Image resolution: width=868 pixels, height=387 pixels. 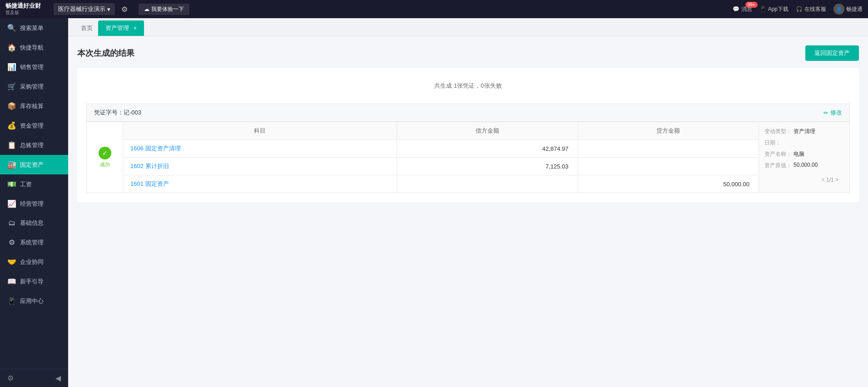 I want to click on settings-icon: ⚙, so click(x=124, y=9).